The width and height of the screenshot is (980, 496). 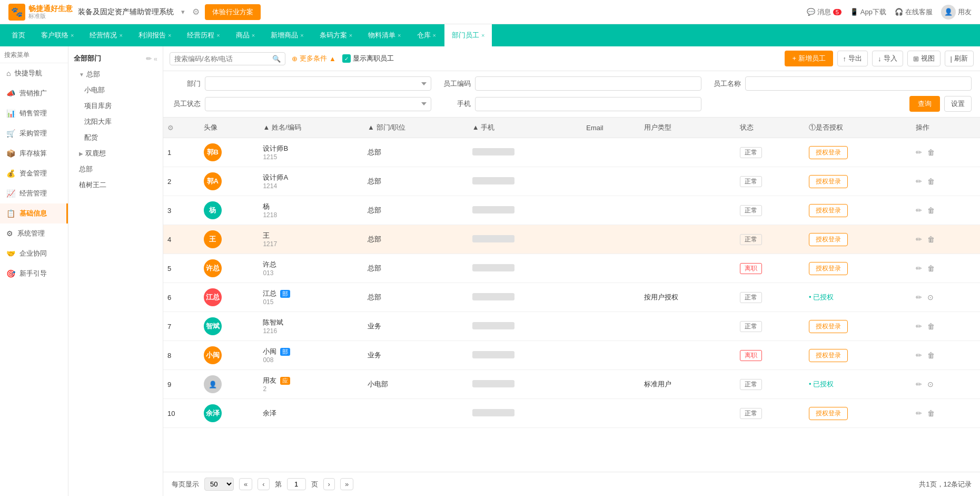 I want to click on message-item: 💬 消息 5, so click(x=824, y=12).